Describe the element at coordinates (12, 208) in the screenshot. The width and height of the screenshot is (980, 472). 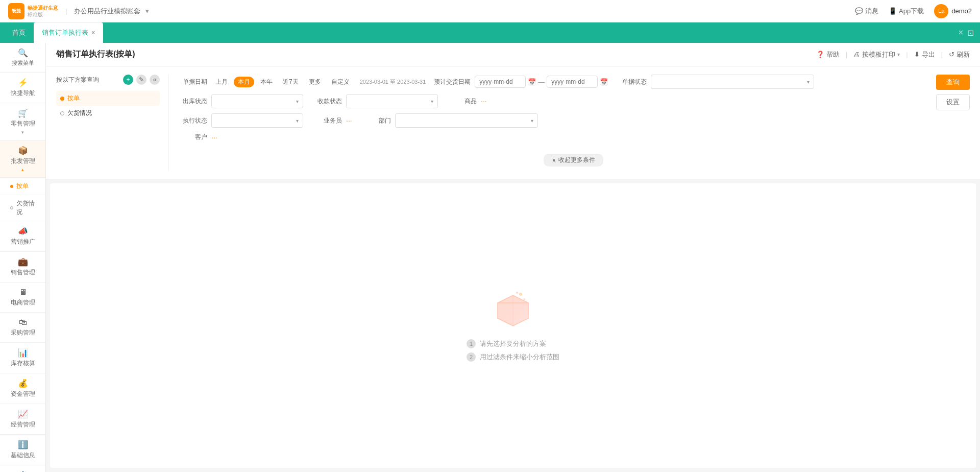
I see `owe-goods-dot` at that location.